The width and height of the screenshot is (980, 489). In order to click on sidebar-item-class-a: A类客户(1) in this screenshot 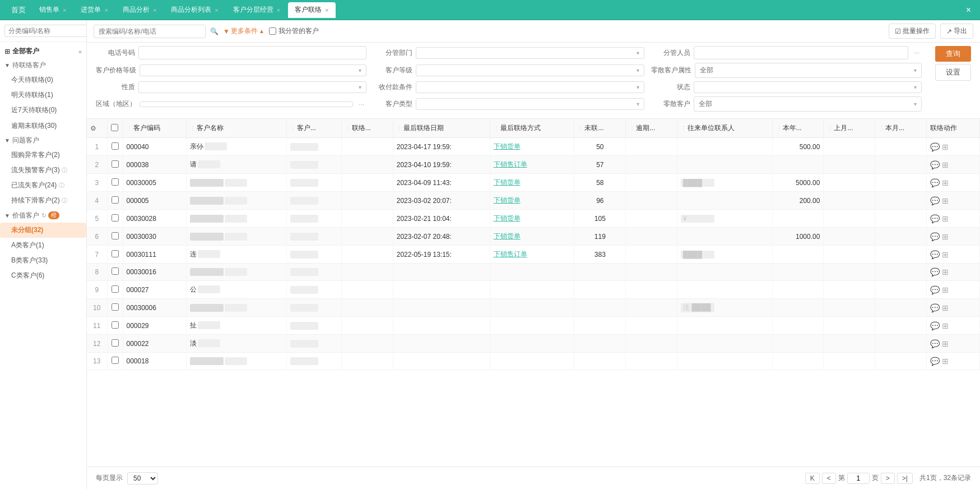, I will do `click(43, 246)`.